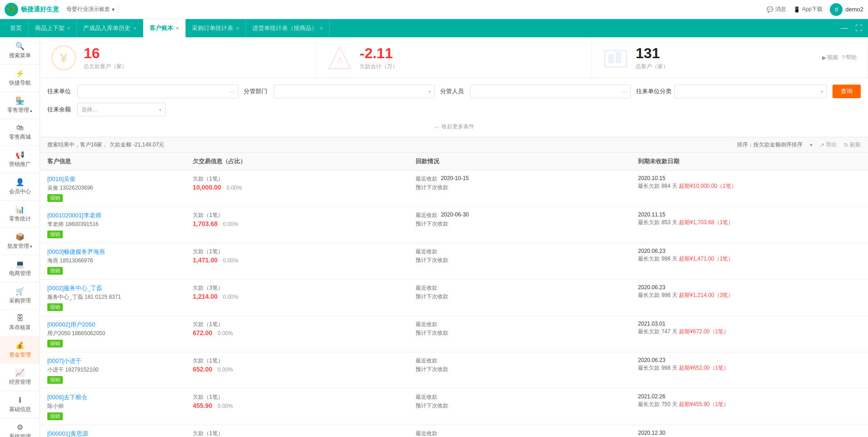 The height and width of the screenshot is (437, 868). I want to click on customer-name-link: [000002]用户2050, so click(120, 325).